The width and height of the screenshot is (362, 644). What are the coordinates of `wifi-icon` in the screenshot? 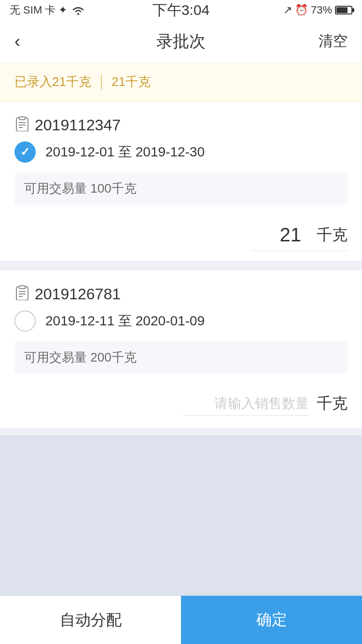 It's located at (78, 10).